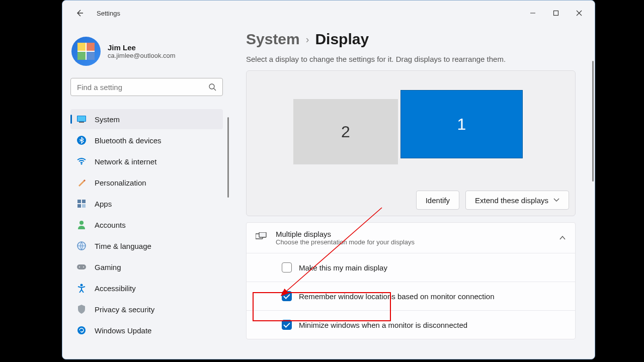 Image resolution: width=644 pixels, height=362 pixels. Describe the element at coordinates (79, 13) in the screenshot. I see `back-button` at that location.